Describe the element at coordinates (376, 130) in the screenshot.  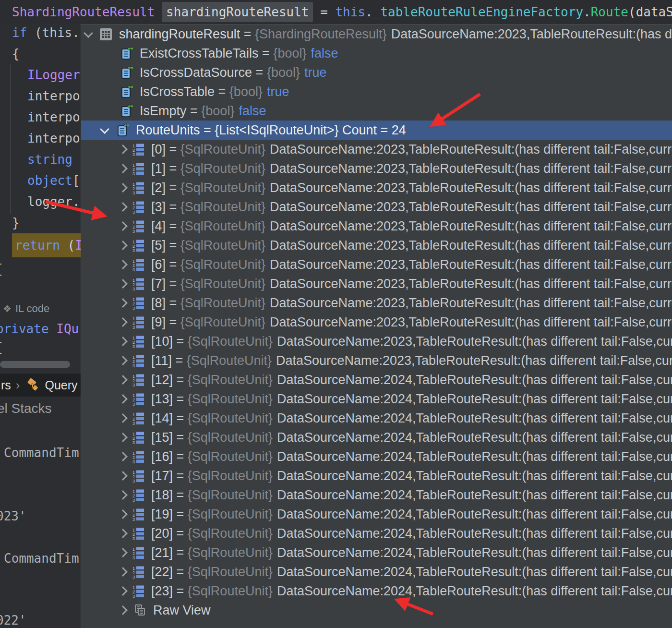
I see `tree-item-routeunits-selected: RouteUnits = {List<ISqlRouteUnit>} Count…` at that location.